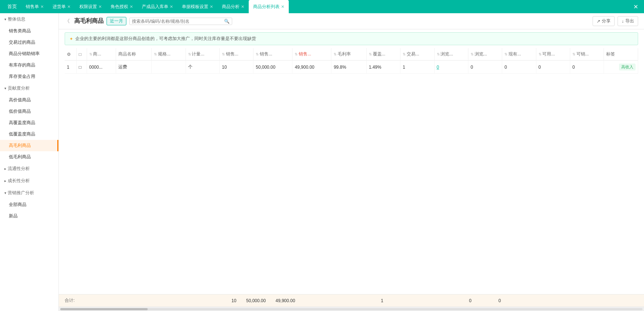 This screenshot has width=644, height=311. I want to click on group-marketing-label: 营销推广分析, so click(21, 193).